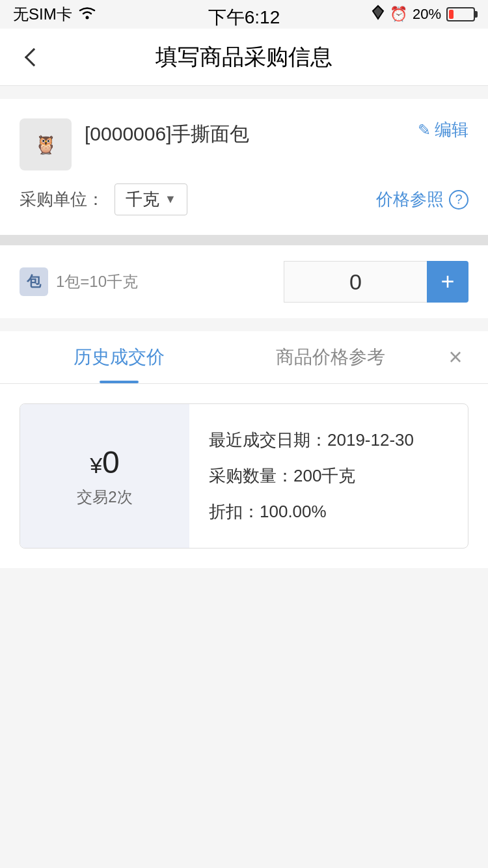  What do you see at coordinates (455, 357) in the screenshot?
I see `close-icon: ×` at bounding box center [455, 357].